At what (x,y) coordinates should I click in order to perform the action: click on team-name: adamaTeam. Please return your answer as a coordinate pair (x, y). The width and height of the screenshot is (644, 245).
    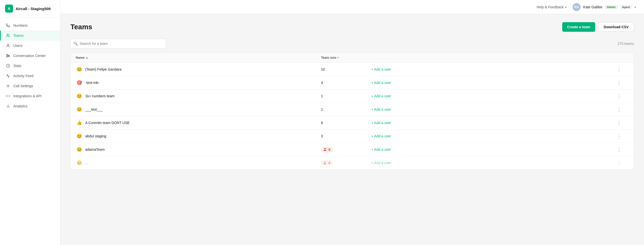
    Looking at the image, I should click on (95, 149).